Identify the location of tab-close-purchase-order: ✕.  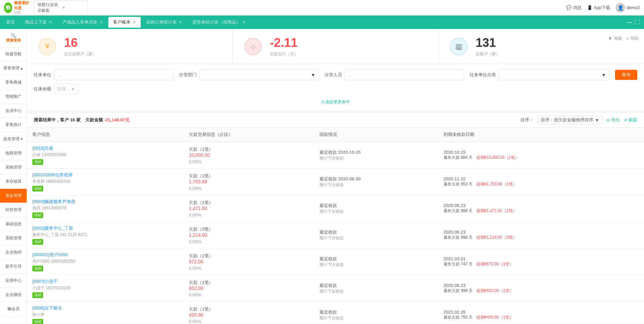
(180, 22).